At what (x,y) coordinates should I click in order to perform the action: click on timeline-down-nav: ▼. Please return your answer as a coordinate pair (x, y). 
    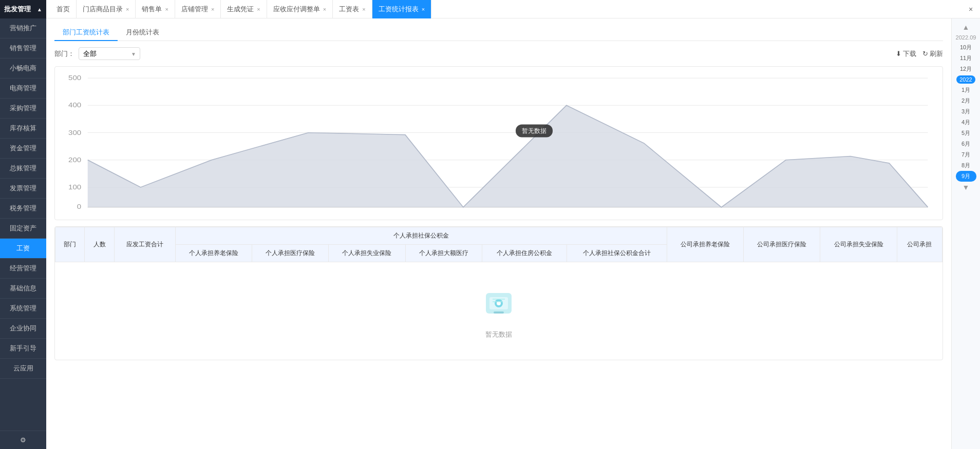
    Looking at the image, I should click on (966, 187).